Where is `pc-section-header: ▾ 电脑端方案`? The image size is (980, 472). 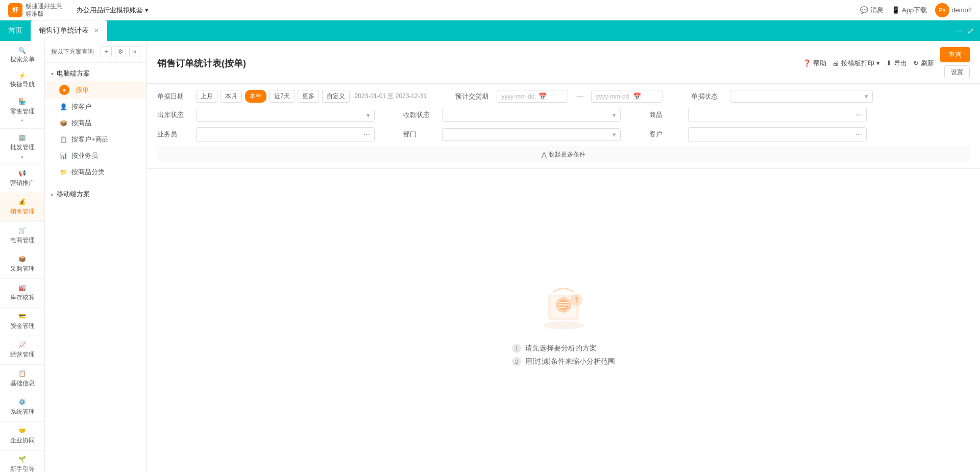 pc-section-header: ▾ 电脑端方案 is located at coordinates (96, 74).